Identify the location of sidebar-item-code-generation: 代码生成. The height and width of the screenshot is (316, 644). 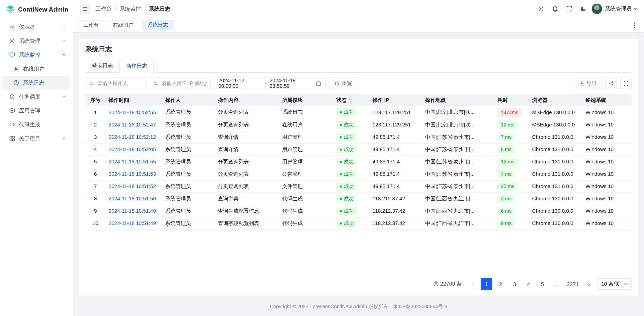
(36, 125).